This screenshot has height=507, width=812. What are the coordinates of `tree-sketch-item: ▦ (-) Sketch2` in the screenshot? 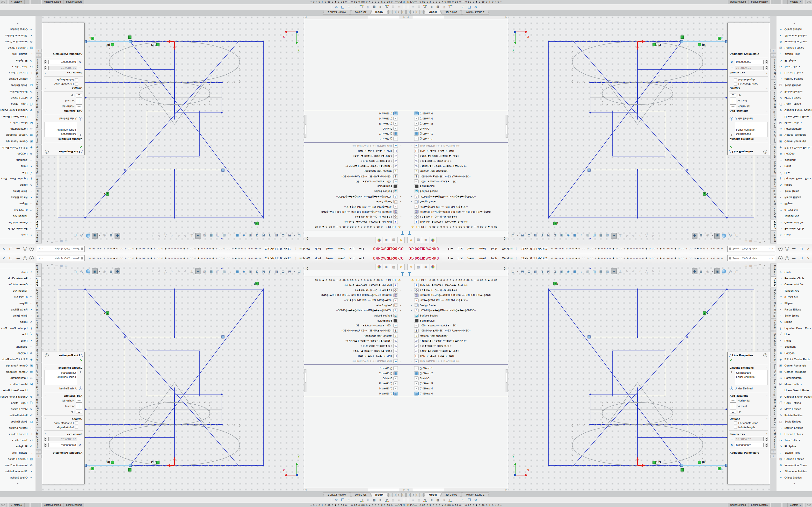 It's located at (355, 134).